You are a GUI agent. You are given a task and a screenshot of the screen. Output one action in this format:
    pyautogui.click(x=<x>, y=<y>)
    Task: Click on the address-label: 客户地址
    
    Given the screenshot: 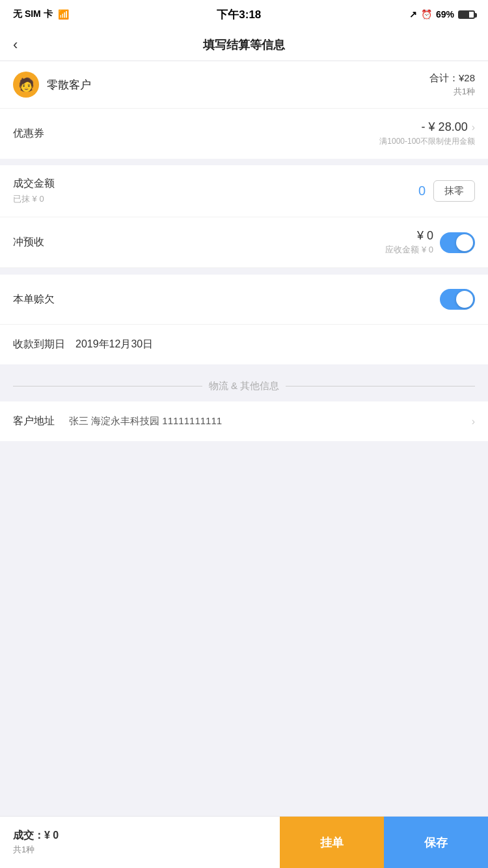 What is the action you would take?
    pyautogui.click(x=36, y=422)
    